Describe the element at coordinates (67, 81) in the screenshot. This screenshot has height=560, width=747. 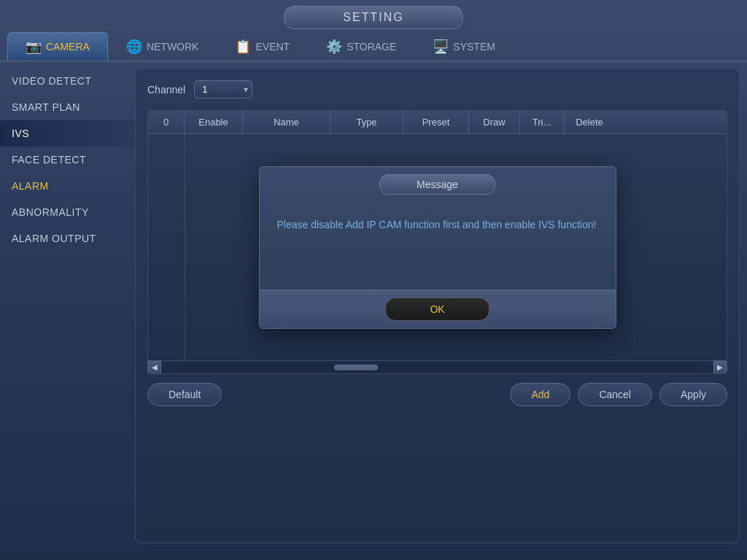
I see `sidebar-item-video-detect: VIDEO DETECT` at that location.